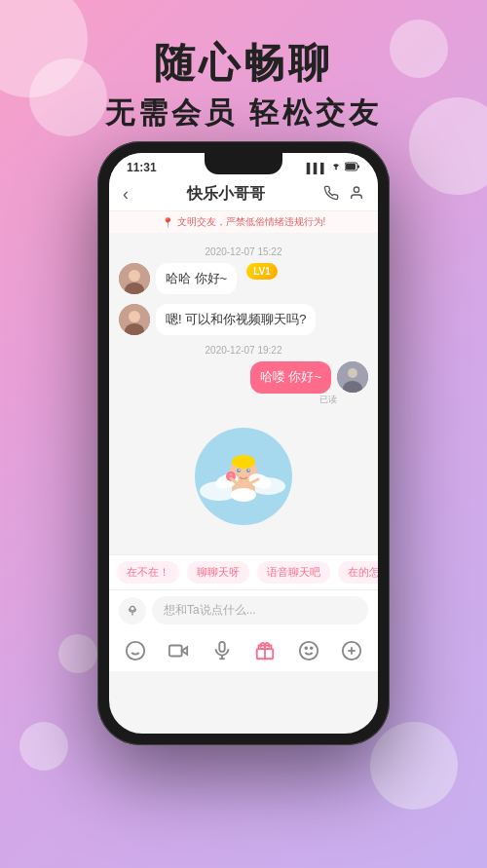 The height and width of the screenshot is (868, 487). What do you see at coordinates (244, 351) in the screenshot?
I see `date-divider-2: 2020-12-07 19:22` at bounding box center [244, 351].